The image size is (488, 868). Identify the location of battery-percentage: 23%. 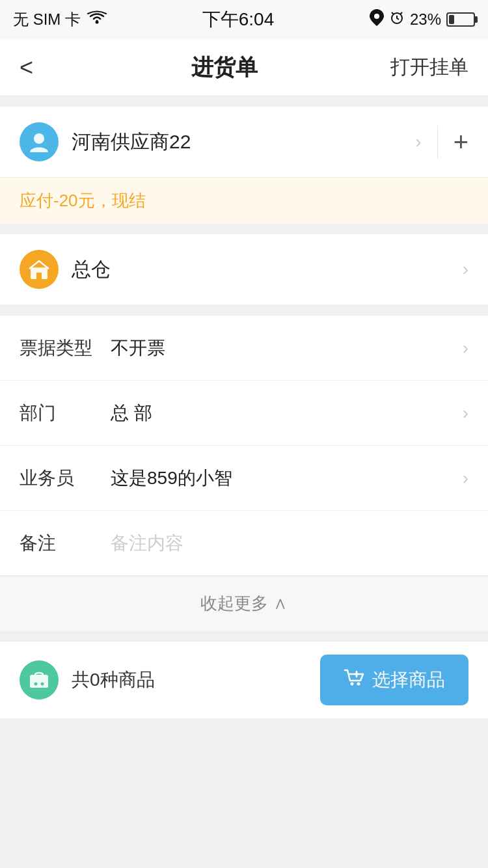
(426, 20).